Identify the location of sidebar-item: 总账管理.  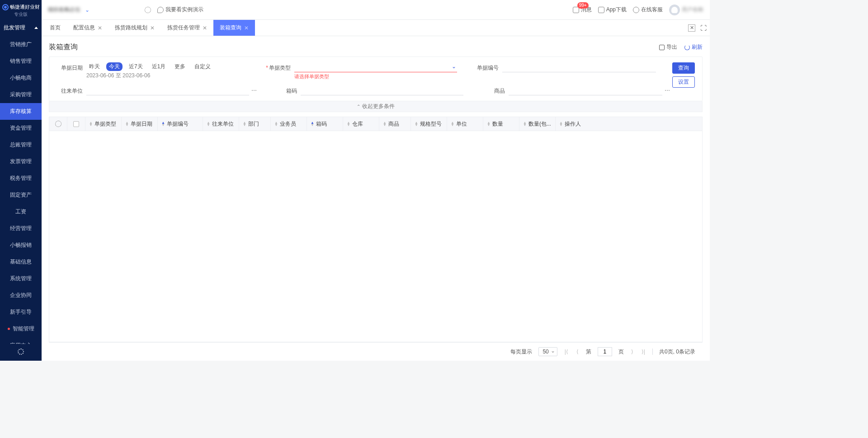
(21, 145).